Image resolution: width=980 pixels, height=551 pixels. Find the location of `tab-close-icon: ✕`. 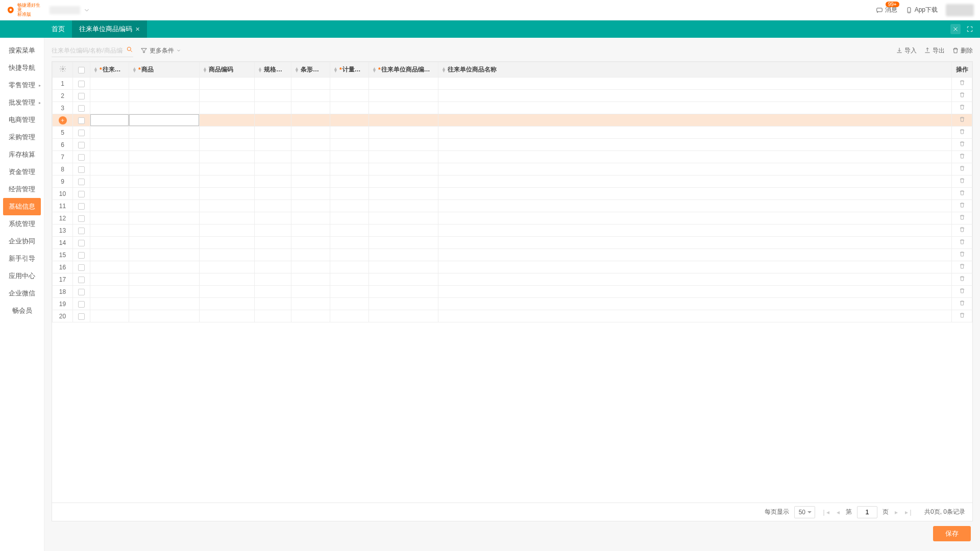

tab-close-icon: ✕ is located at coordinates (138, 30).